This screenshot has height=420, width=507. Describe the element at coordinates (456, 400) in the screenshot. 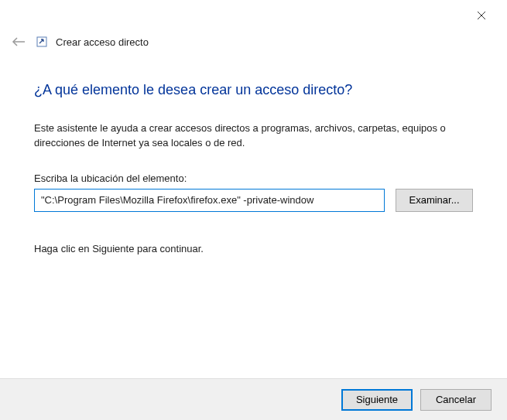

I see `cancel-button: Cancelar` at that location.